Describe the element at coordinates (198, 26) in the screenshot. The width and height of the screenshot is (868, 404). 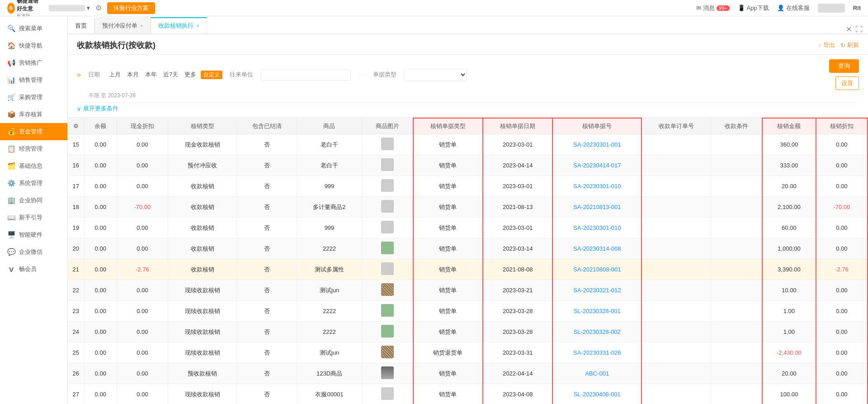
I see `tab-collection-close: ×` at that location.